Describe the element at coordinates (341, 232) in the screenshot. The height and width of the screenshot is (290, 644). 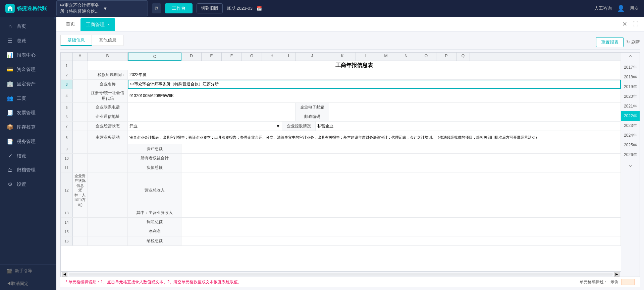
I see `table-row: 15 净利润` at that location.